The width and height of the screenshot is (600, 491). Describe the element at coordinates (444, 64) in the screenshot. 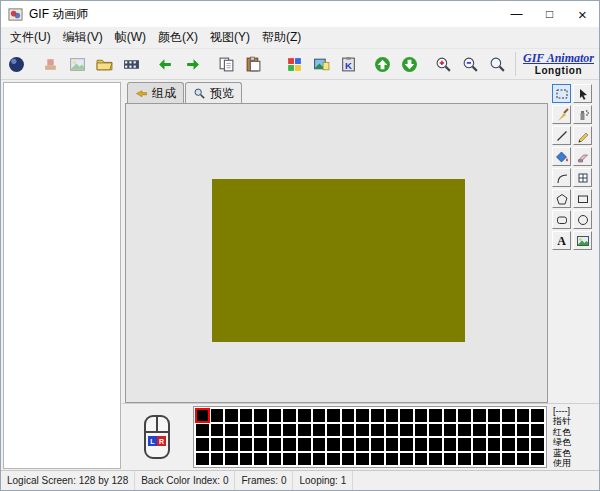

I see `zoom-in-button` at that location.